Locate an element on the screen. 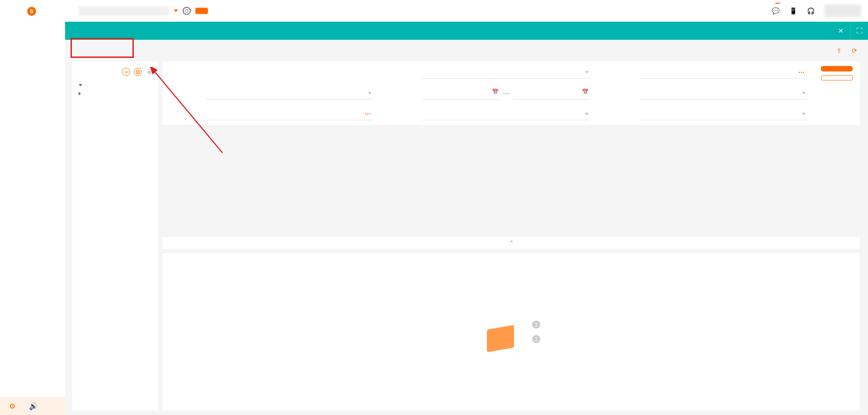 The image size is (868, 415). query-button is located at coordinates (837, 69).